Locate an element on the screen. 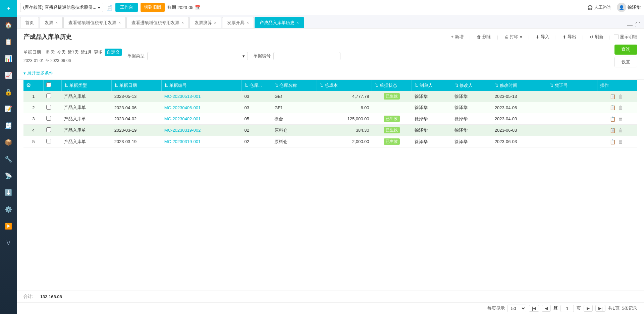 This screenshot has width=644, height=314. row-number-link: MC-20230513-001 is located at coordinates (182, 97).